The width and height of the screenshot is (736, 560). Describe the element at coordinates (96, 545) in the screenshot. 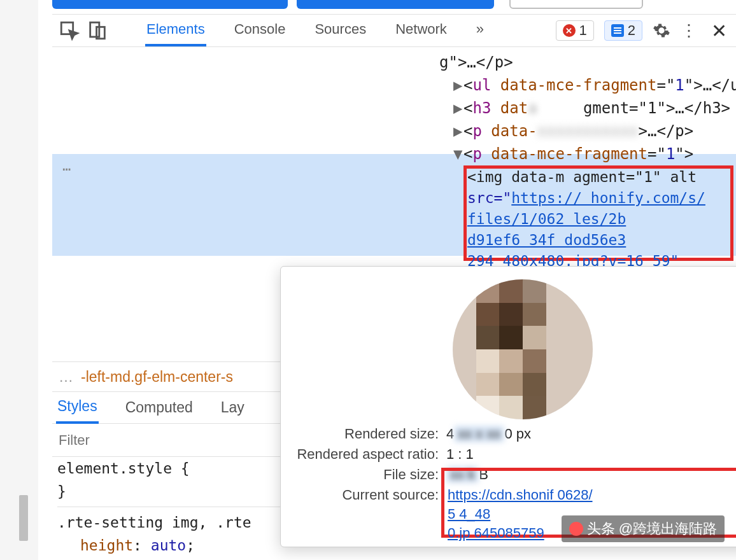

I see `css-property: height` at that location.